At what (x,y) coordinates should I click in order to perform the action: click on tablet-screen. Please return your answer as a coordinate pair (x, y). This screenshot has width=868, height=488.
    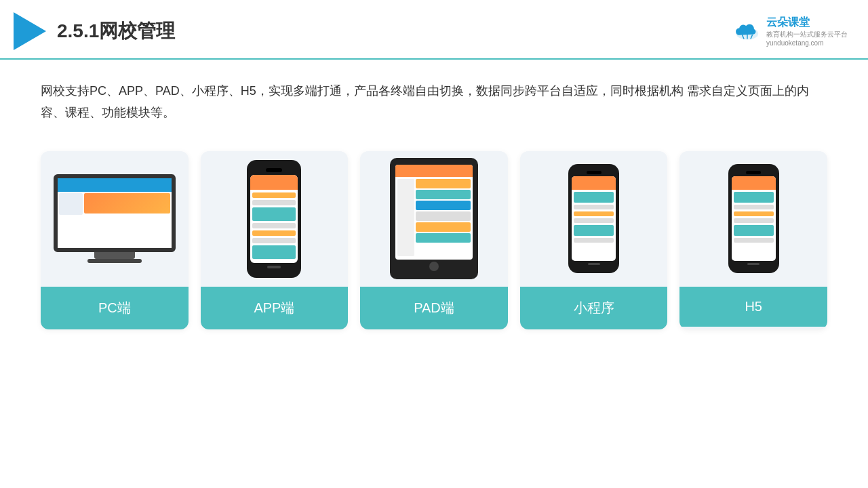
    Looking at the image, I should click on (434, 212).